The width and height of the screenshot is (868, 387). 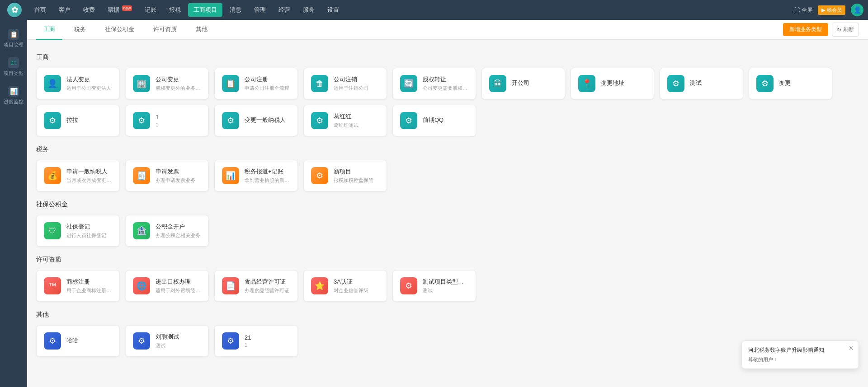 What do you see at coordinates (448, 315) in the screenshot?
I see `section-title-qita: 其他` at bounding box center [448, 315].